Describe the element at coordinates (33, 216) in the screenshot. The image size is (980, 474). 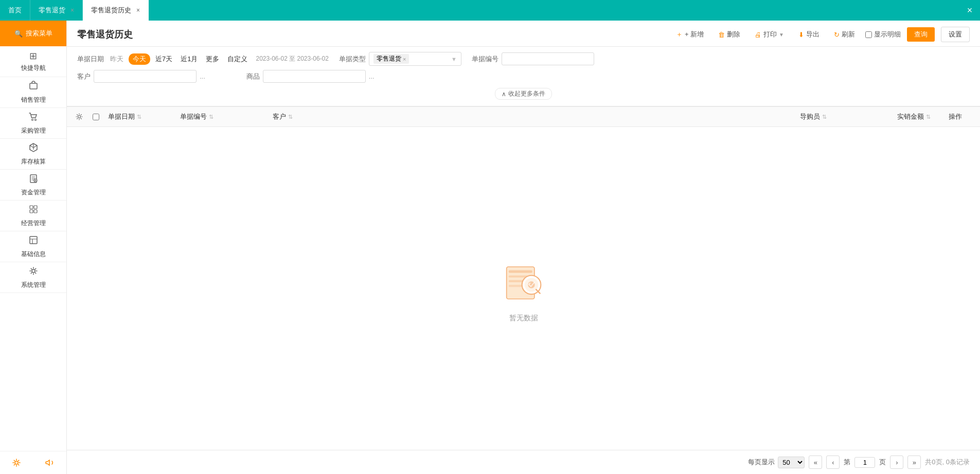
I see `sidebar-item-operation: 经营管理` at that location.